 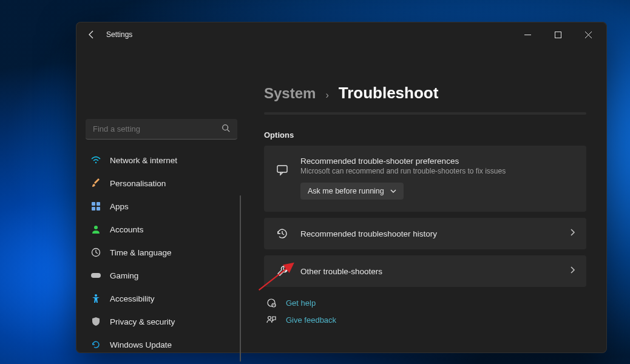 I want to click on accessibility-icon, so click(x=96, y=298).